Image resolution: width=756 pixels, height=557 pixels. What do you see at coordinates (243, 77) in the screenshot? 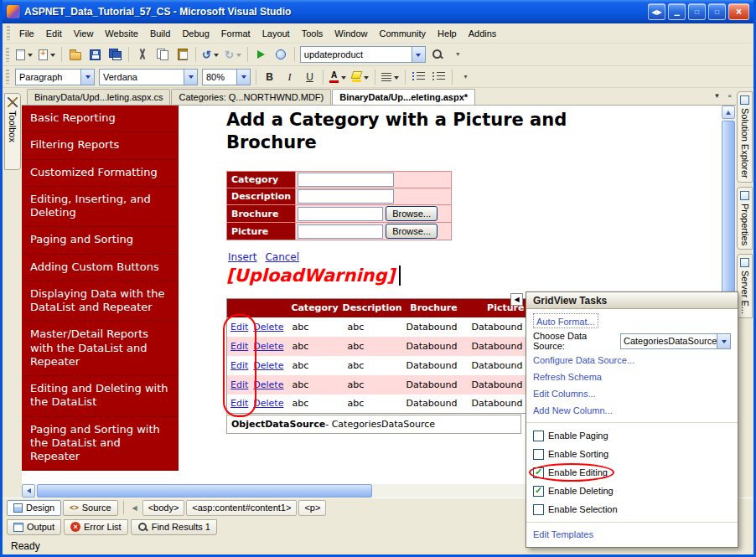
I see `zoom-combo-arrow-icon` at bounding box center [243, 77].